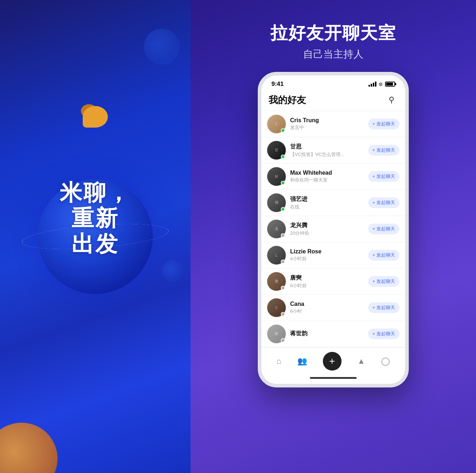  I want to click on friend-status: 【VC投资】VC怎么管理..., so click(319, 155).